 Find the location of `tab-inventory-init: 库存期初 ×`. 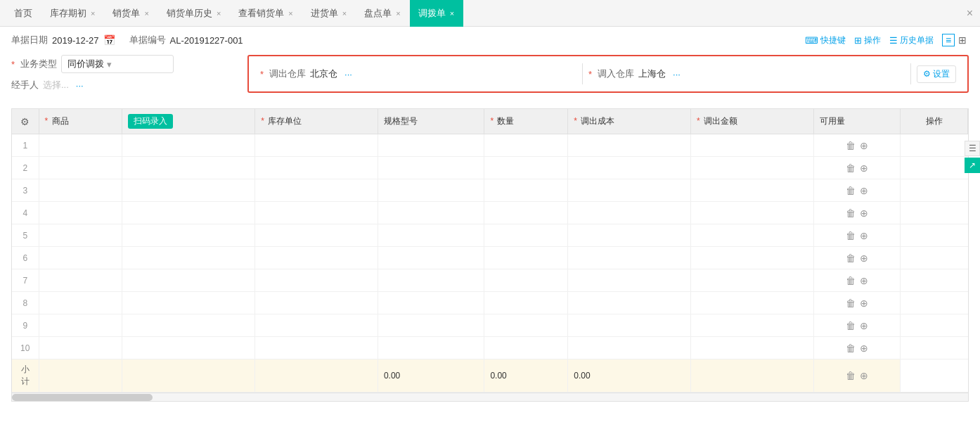

tab-inventory-init: 库存期初 × is located at coordinates (73, 13).